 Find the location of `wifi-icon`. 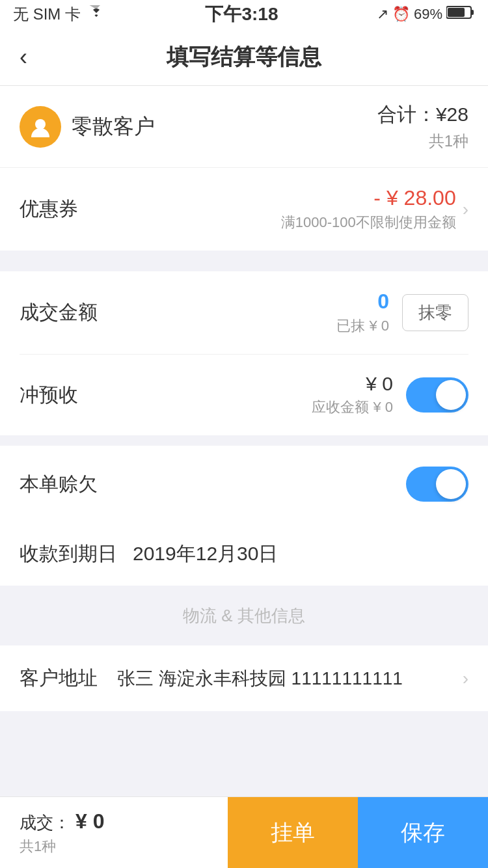

wifi-icon is located at coordinates (96, 14).